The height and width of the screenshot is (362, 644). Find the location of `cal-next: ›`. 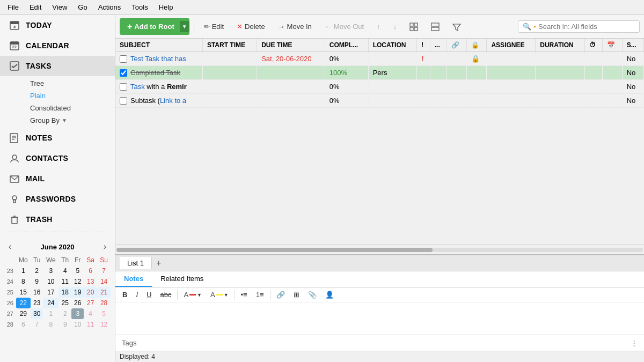

cal-next: › is located at coordinates (105, 247).